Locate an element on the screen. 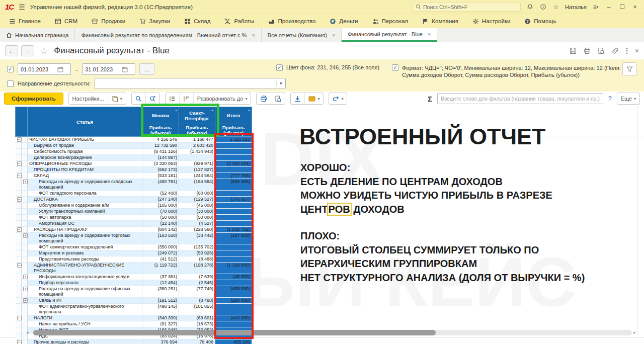  scrollbar-thumb is located at coordinates (234, 333).